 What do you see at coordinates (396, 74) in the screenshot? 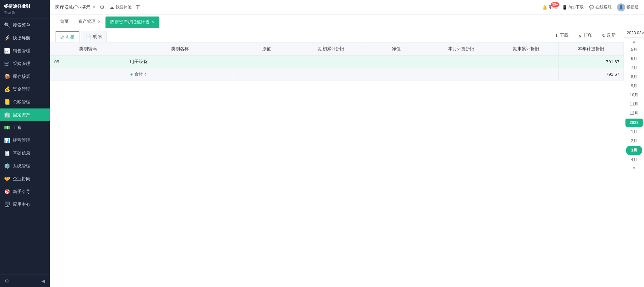
I see `total-net-value` at bounding box center [396, 74].